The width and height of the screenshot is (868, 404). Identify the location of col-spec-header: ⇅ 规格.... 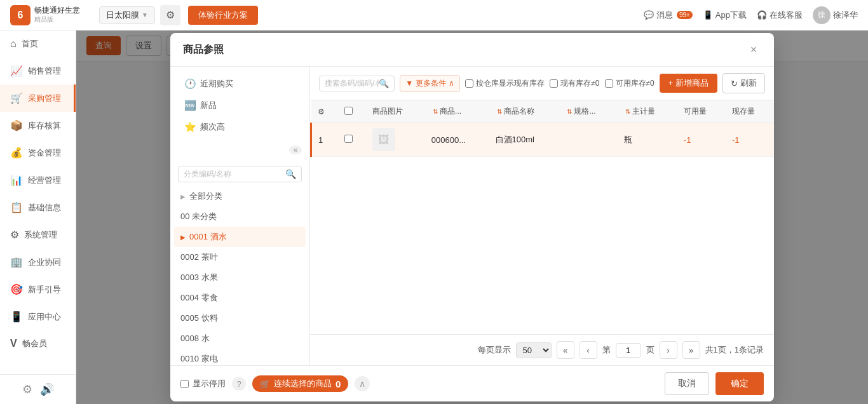
(588, 112).